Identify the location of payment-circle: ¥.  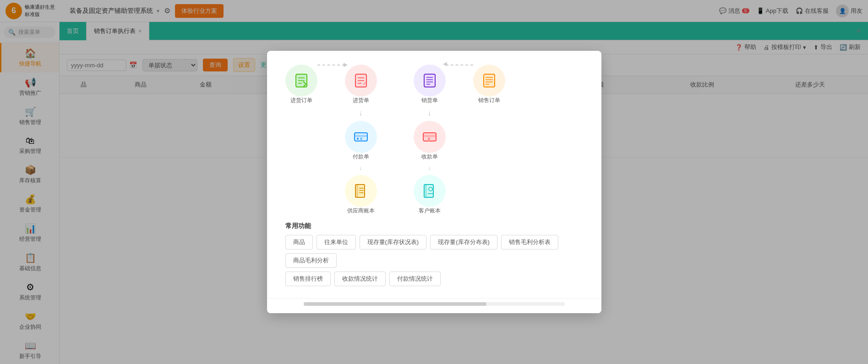
(361, 137).